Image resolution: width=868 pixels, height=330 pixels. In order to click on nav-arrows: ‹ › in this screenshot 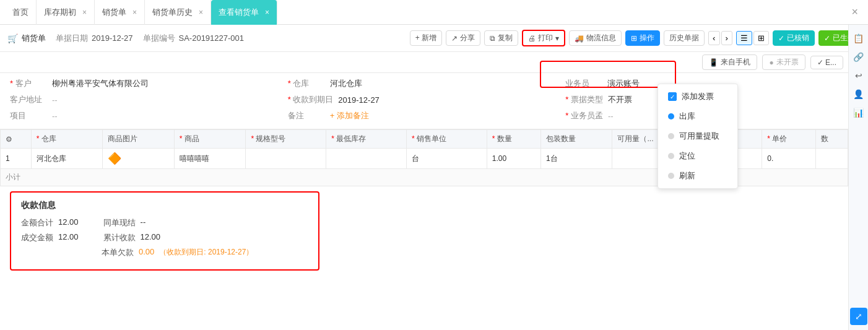, I will do `click(721, 38)`.